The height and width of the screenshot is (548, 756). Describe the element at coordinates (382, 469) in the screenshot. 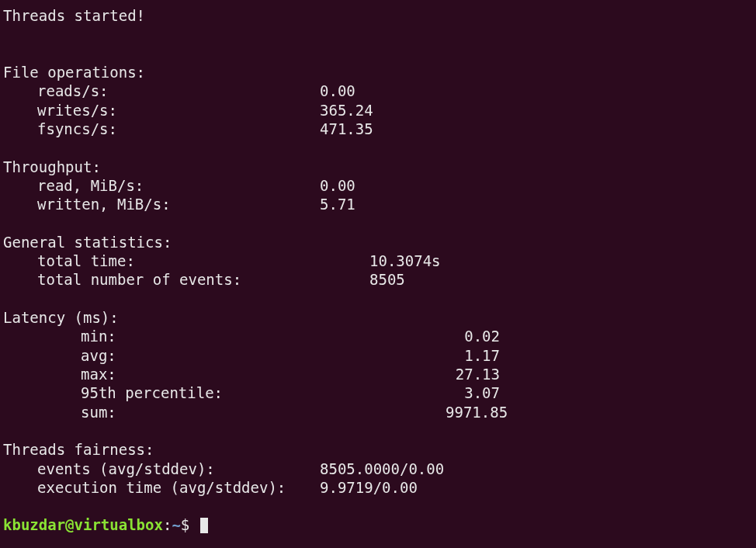

I see `fairness-events-value: 8505.0000/0.00` at that location.